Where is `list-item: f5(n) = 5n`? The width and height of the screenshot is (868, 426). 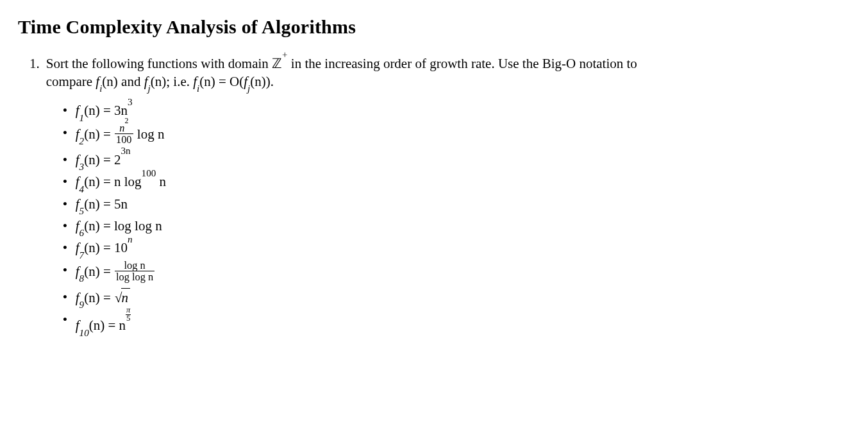
list-item: f5(n) = 5n is located at coordinates (373, 204).